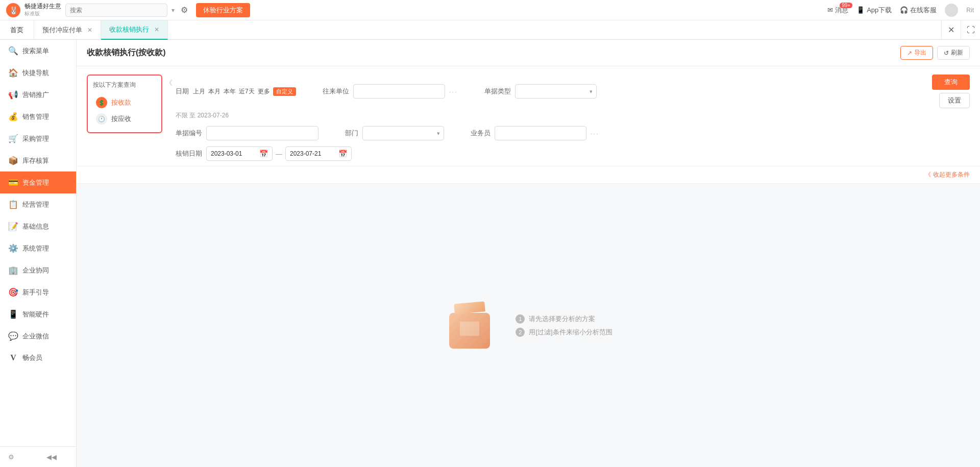  I want to click on sidebar-item-finance: 💳 资金管理, so click(38, 183).